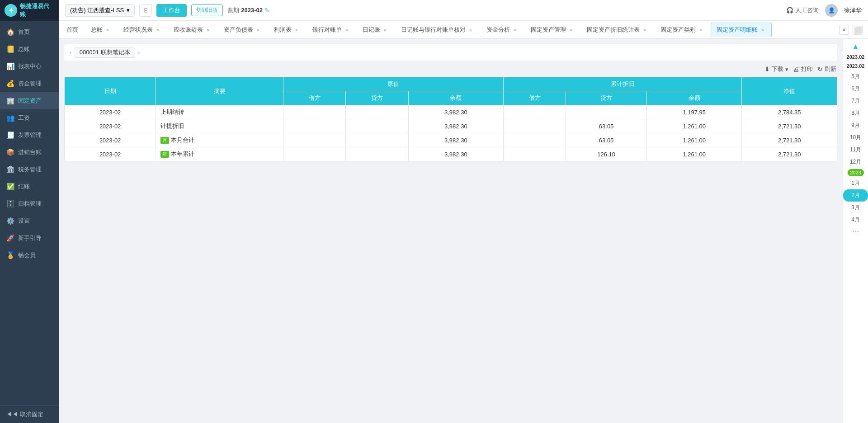  I want to click on tab-fixed-detail-close: ×, so click(763, 30).